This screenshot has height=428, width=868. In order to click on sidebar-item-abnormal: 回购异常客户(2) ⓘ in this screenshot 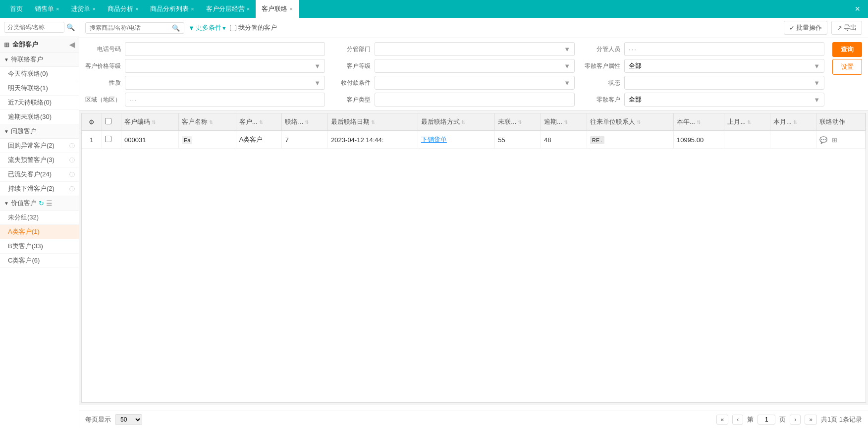, I will do `click(40, 146)`.